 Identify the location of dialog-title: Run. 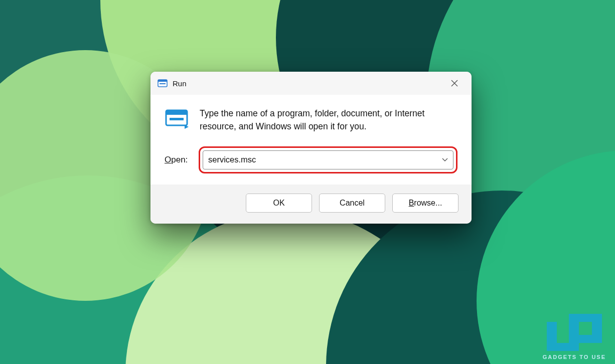
(180, 83).